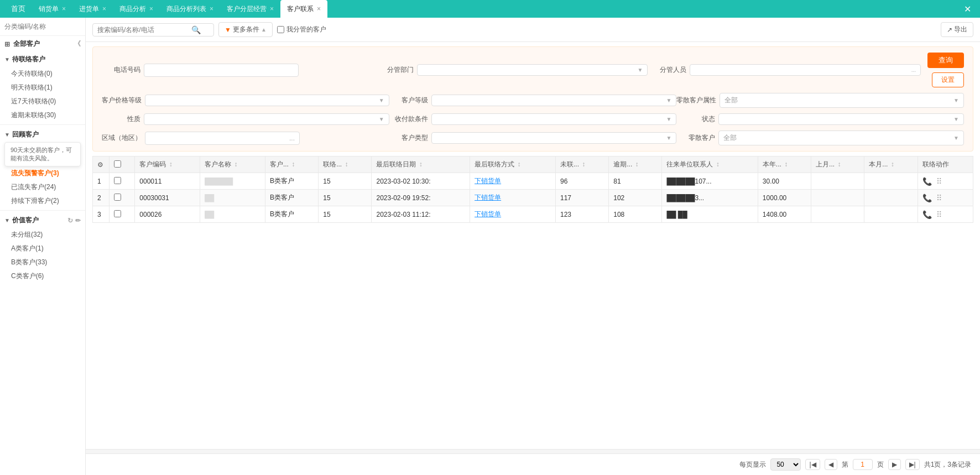 This screenshot has width=980, height=475. I want to click on sidebar-search-input, so click(45, 27).